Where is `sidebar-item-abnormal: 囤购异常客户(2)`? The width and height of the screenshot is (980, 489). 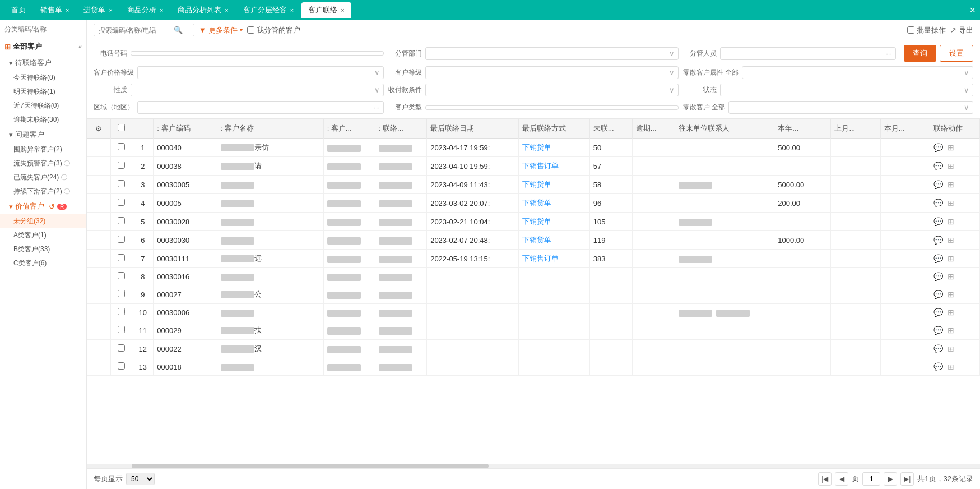 sidebar-item-abnormal: 囤购异常客户(2) is located at coordinates (43, 149).